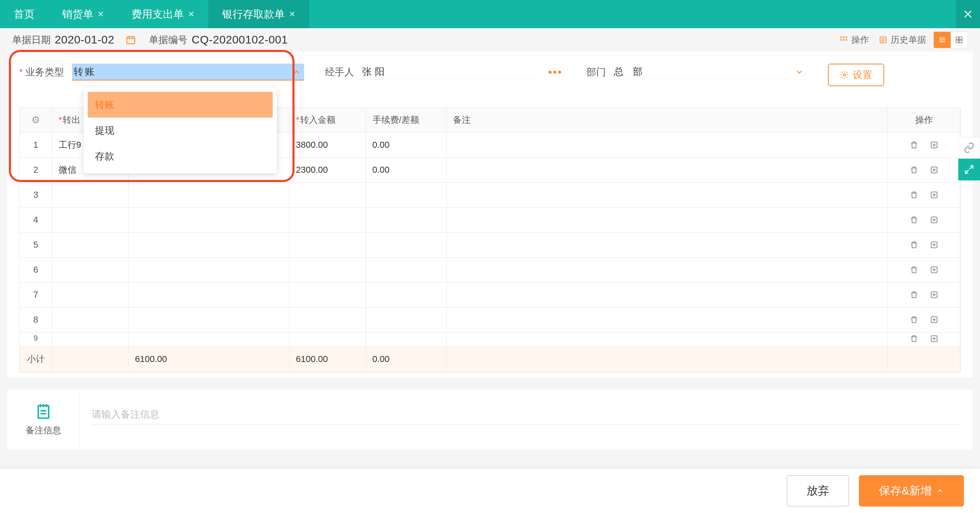  I want to click on table-row: 3, so click(490, 195).